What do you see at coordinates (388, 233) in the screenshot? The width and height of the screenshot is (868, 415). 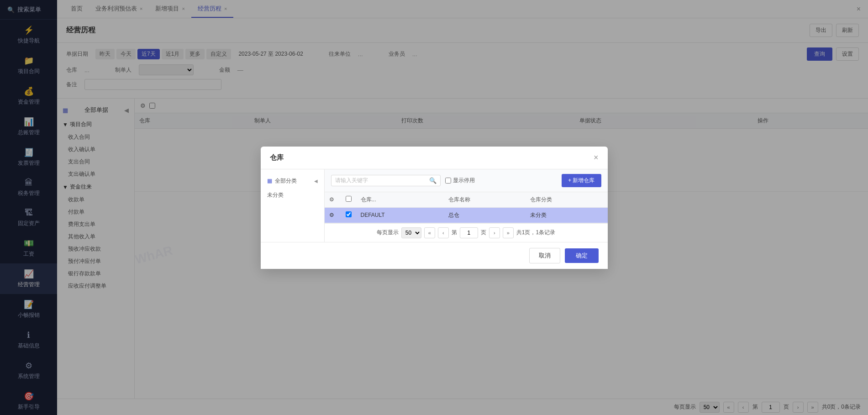 I see `modal-page-size-label: 每页显示` at bounding box center [388, 233].